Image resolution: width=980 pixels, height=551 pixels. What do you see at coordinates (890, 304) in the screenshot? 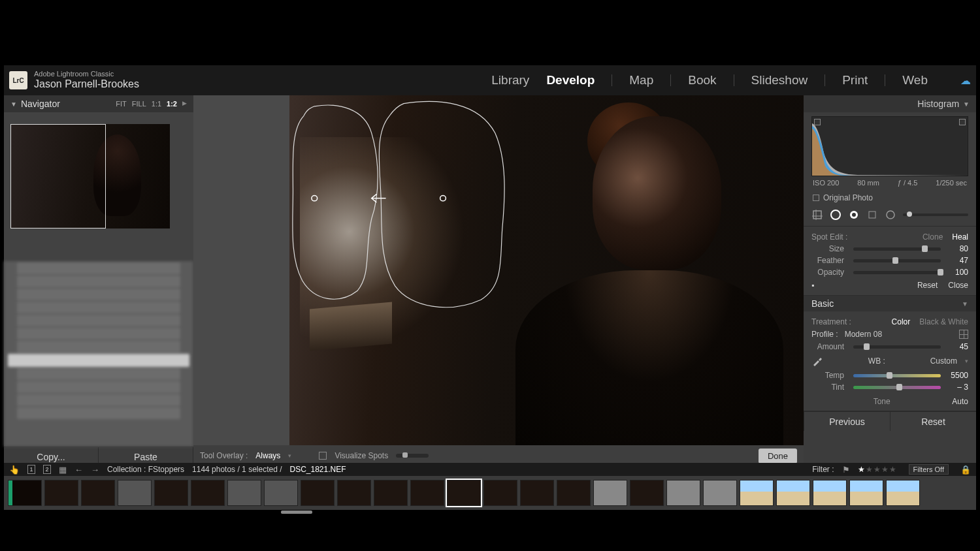
I see `basic-header: Basic ▼` at bounding box center [890, 304].